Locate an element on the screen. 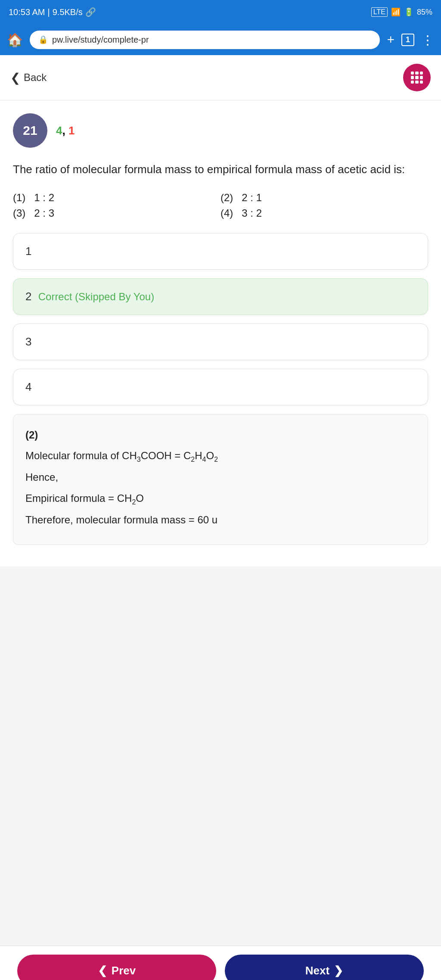 This screenshot has height=980, width=441. back-button: ❮ Back is located at coordinates (28, 78).